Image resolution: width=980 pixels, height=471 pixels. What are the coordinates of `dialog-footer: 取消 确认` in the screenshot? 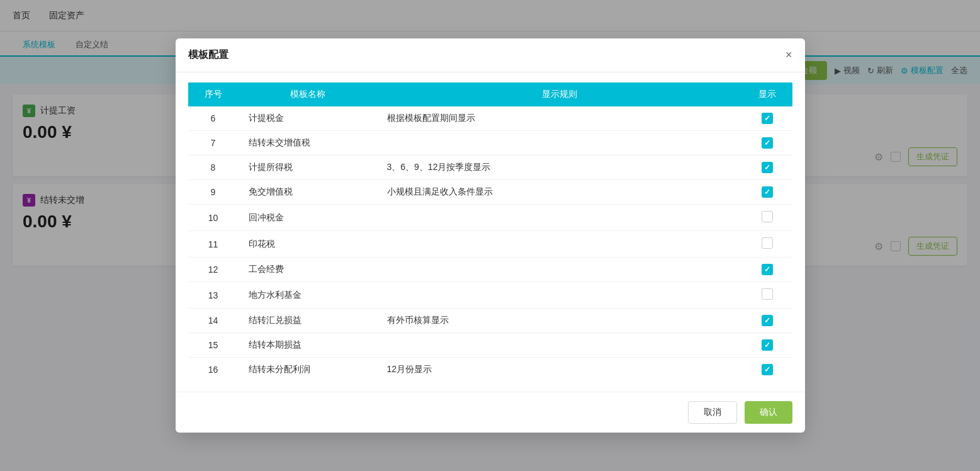 It's located at (490, 412).